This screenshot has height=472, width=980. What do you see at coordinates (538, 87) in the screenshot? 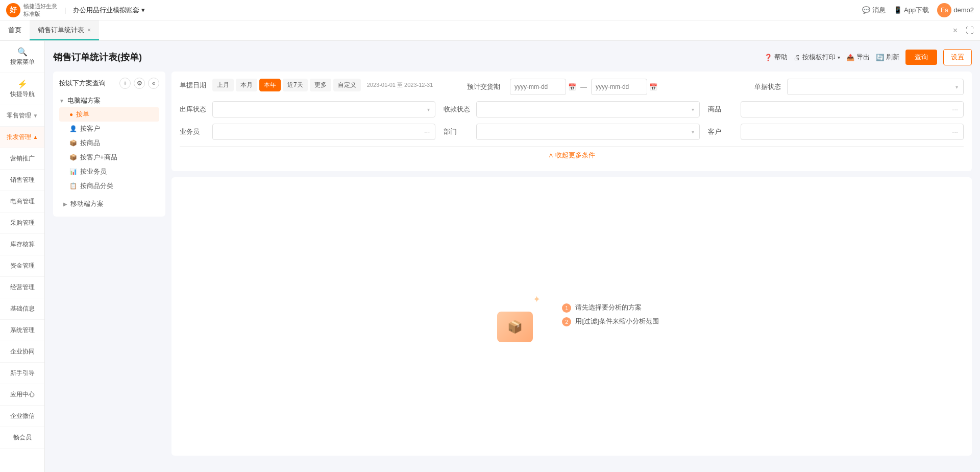
I see `pred-date-start-input` at bounding box center [538, 87].